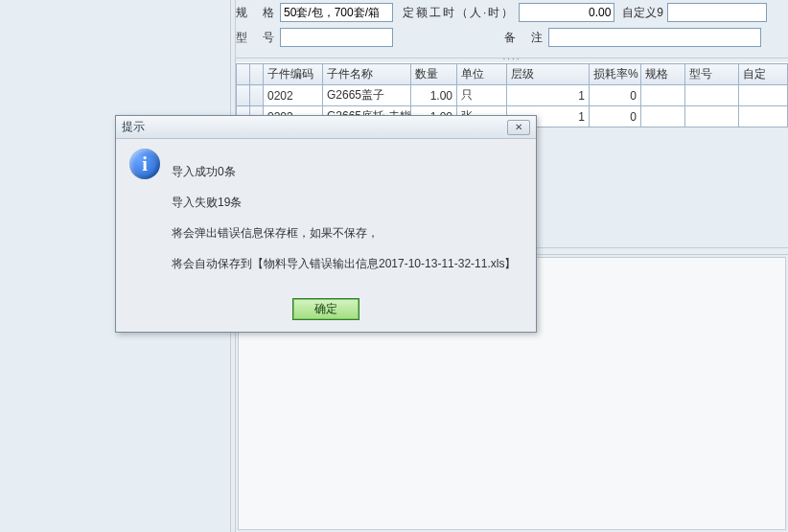 This screenshot has width=788, height=532. I want to click on dialog-close-button: ✕, so click(519, 127).